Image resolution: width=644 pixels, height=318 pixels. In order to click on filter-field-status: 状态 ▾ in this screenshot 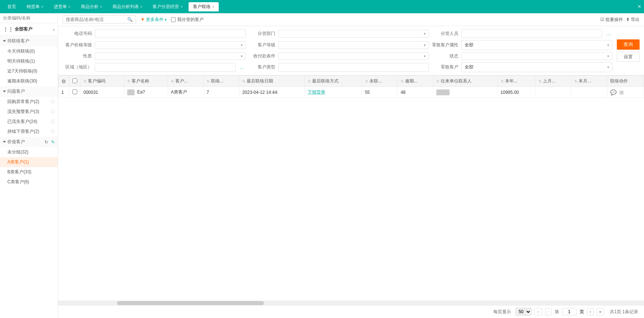, I will do `click(520, 56)`.